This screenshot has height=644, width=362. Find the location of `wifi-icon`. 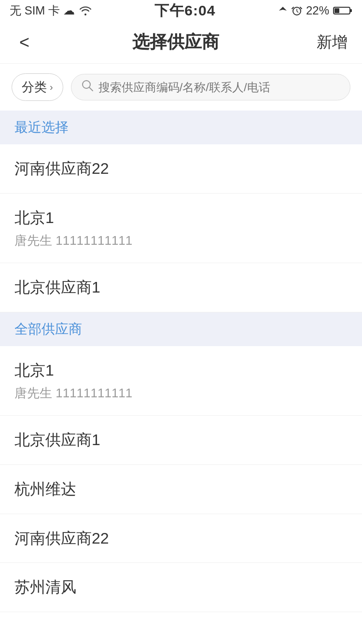

wifi-icon is located at coordinates (85, 11).